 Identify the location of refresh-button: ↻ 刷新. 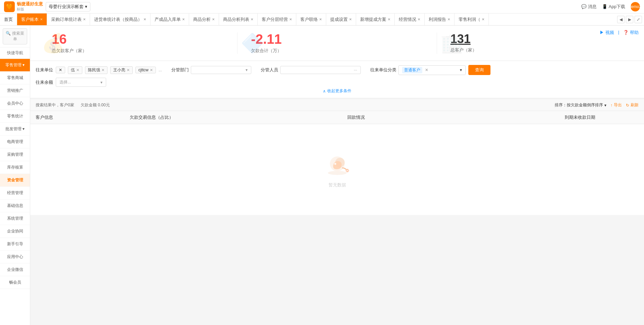
(632, 105).